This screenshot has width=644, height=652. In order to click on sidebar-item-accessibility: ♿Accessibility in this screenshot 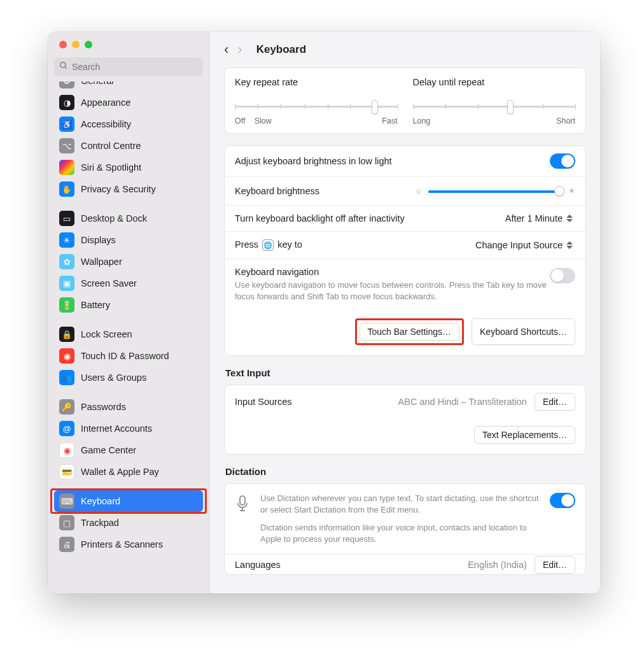, I will do `click(129, 124)`.